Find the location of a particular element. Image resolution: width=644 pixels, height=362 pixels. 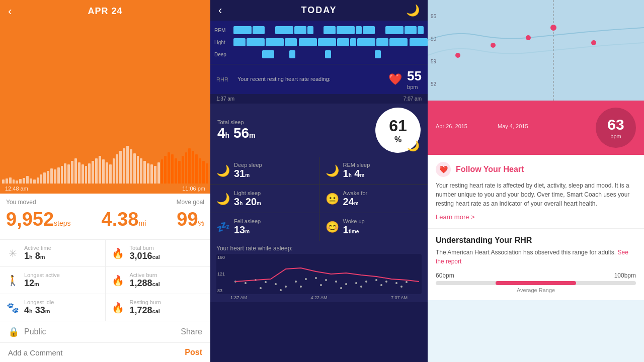

sleep-score-pct: % is located at coordinates (398, 140).